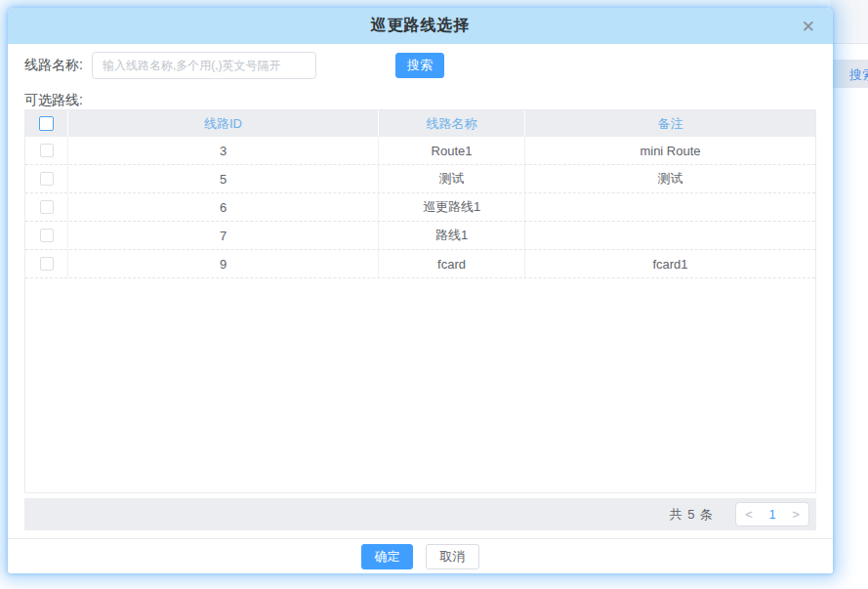 The image size is (868, 589). Describe the element at coordinates (452, 123) in the screenshot. I see `column-header-route-name: 线路名称` at that location.